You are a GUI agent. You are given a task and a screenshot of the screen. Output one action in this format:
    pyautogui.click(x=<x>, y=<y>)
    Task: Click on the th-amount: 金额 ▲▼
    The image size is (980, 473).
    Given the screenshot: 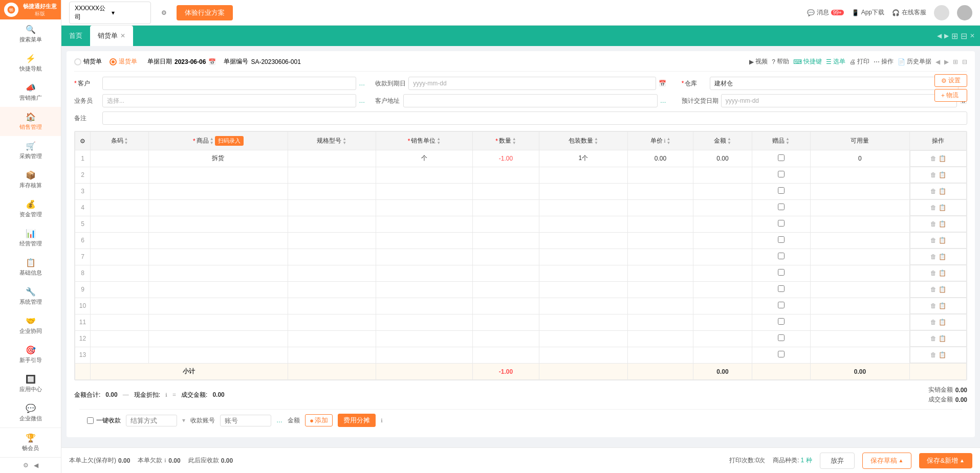 What is the action you would take?
    pyautogui.click(x=723, y=141)
    